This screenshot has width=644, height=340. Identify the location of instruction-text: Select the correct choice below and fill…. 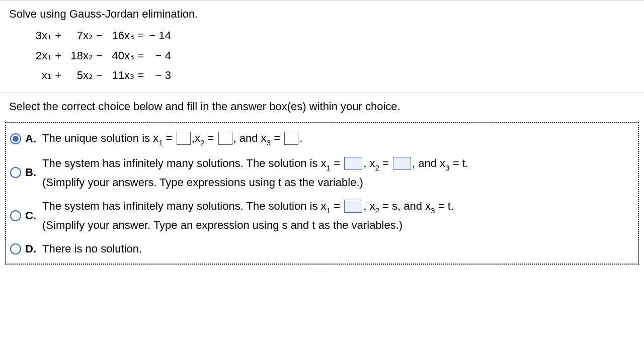
(322, 107).